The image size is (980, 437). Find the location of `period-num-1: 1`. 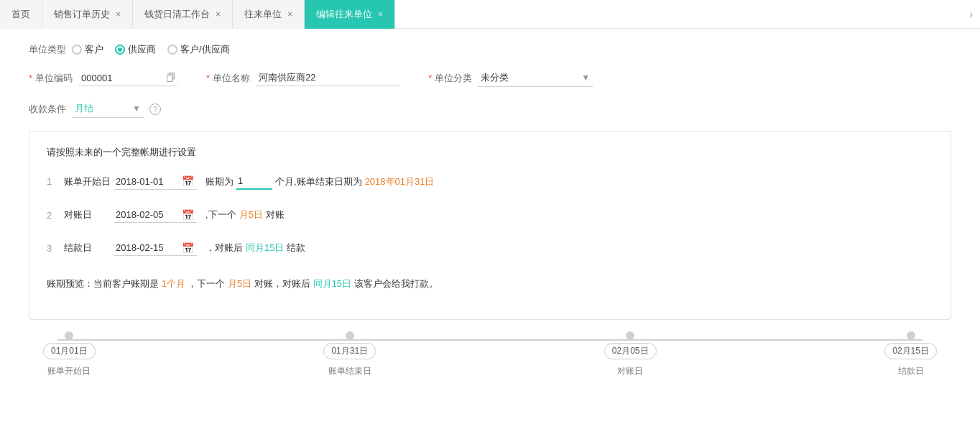

period-num-1: 1 is located at coordinates (55, 181).